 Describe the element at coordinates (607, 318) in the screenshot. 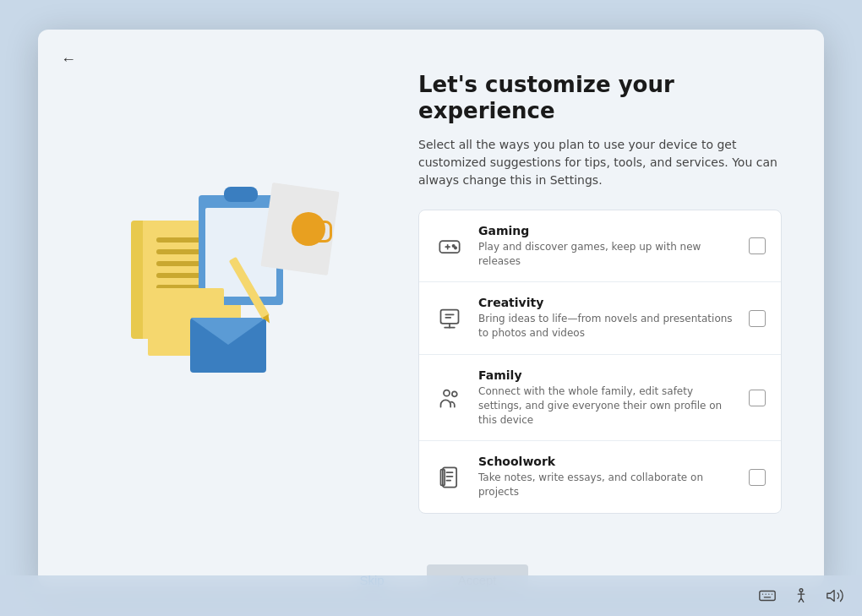

I see `creativity-text: Creativity Bring ideas to life—from nove…` at that location.